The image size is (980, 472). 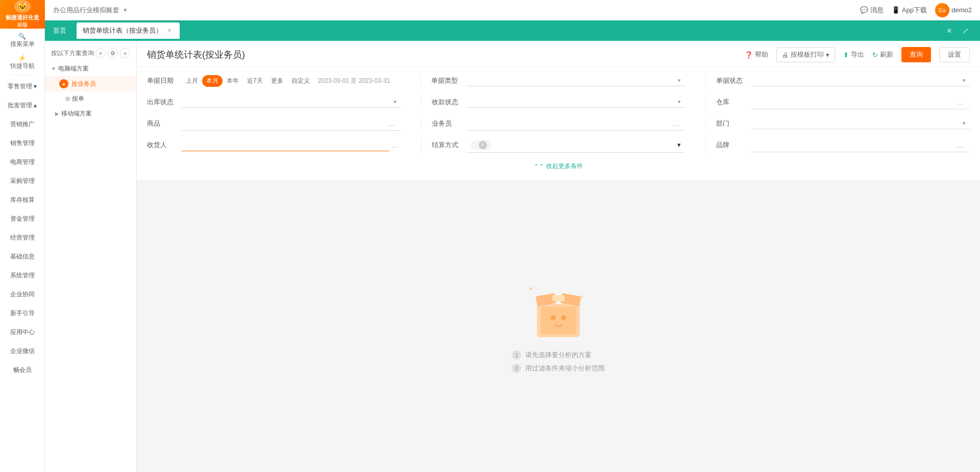 What do you see at coordinates (953, 10) in the screenshot?
I see `user-menu: Ea demo2` at bounding box center [953, 10].